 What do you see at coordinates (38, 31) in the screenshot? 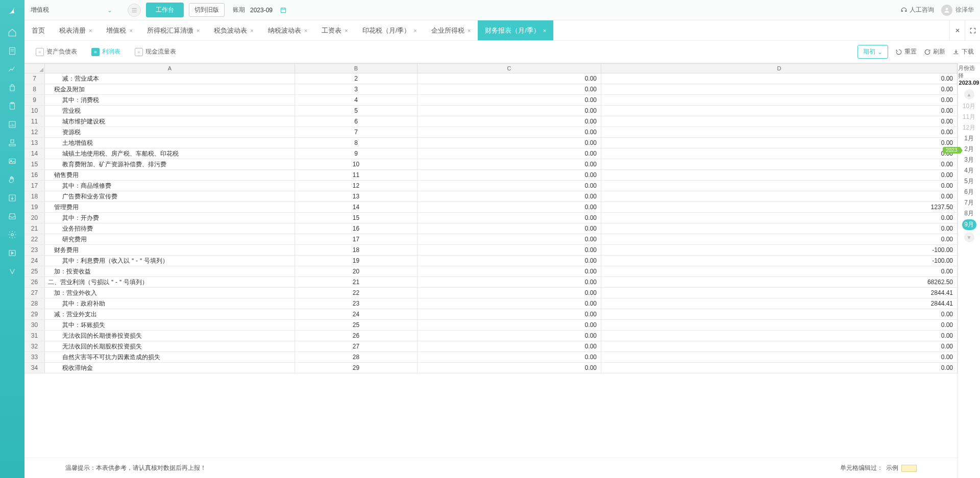
I see `tab-0: 首页` at bounding box center [38, 31].